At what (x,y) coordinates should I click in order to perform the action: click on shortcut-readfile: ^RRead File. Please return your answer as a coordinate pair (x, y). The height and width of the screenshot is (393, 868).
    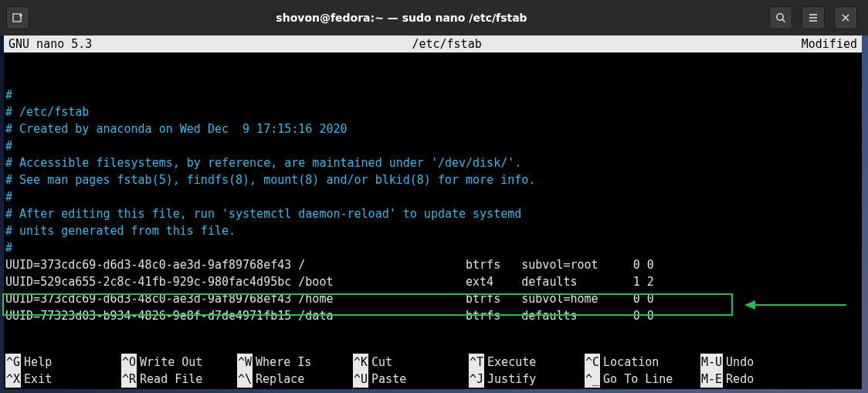
    Looking at the image, I should click on (179, 379).